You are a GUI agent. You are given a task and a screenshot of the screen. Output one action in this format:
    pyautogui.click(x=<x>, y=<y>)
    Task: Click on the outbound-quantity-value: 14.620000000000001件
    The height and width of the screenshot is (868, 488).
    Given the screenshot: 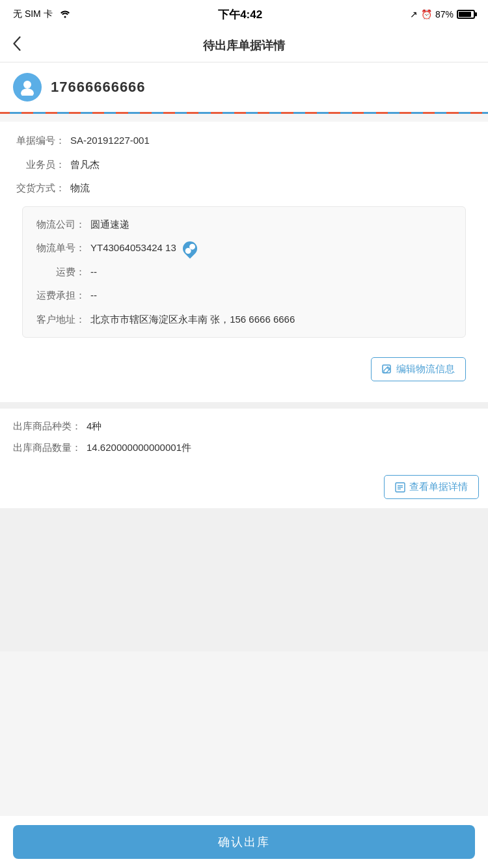 What is the action you would take?
    pyautogui.click(x=139, y=448)
    